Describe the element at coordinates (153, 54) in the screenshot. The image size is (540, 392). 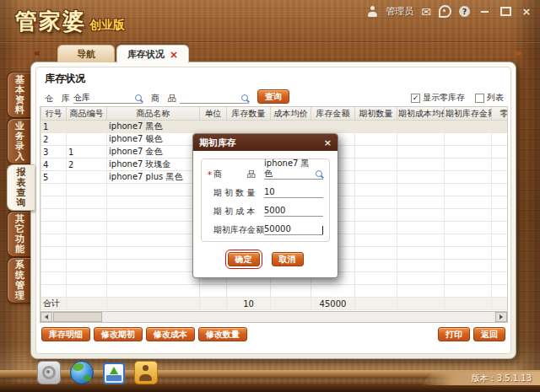
I see `tab-inventory-status: 库存状况 ×` at that location.